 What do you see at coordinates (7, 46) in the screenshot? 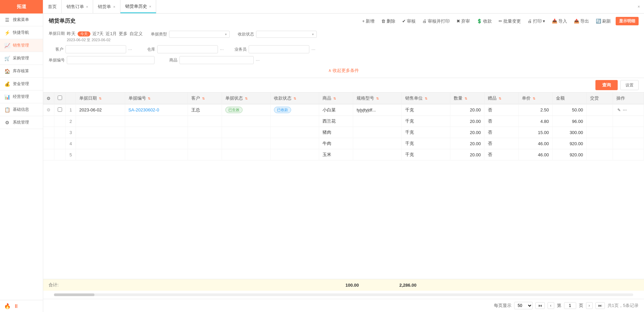
I see `sales-mgmt-icon: 📈` at bounding box center [7, 46].